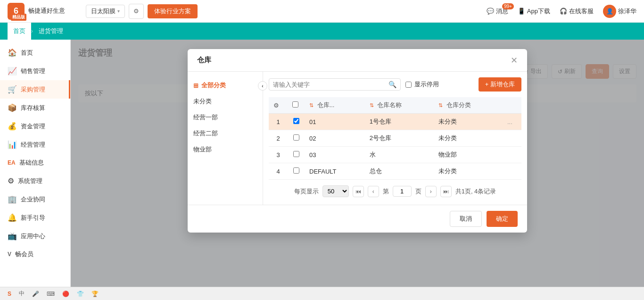 This screenshot has width=644, height=300. I want to click on sidebar-item-home: 🏠 首页, so click(35, 53).